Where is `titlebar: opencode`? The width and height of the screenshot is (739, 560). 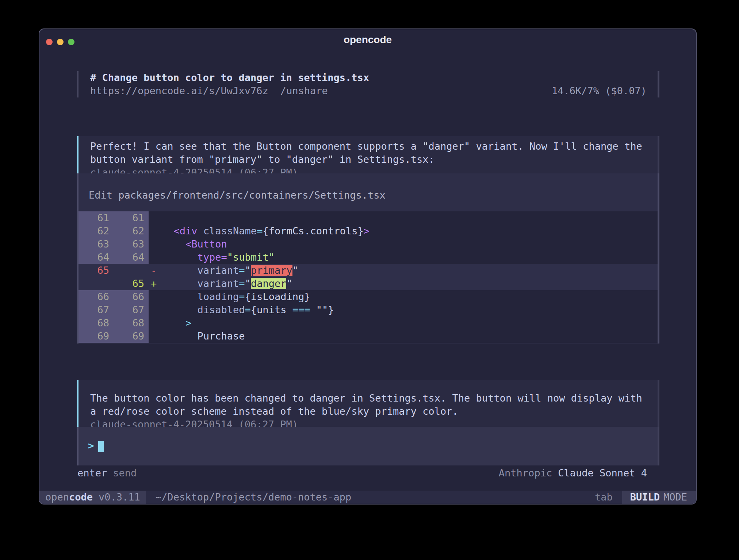
titlebar: opencode is located at coordinates (368, 40).